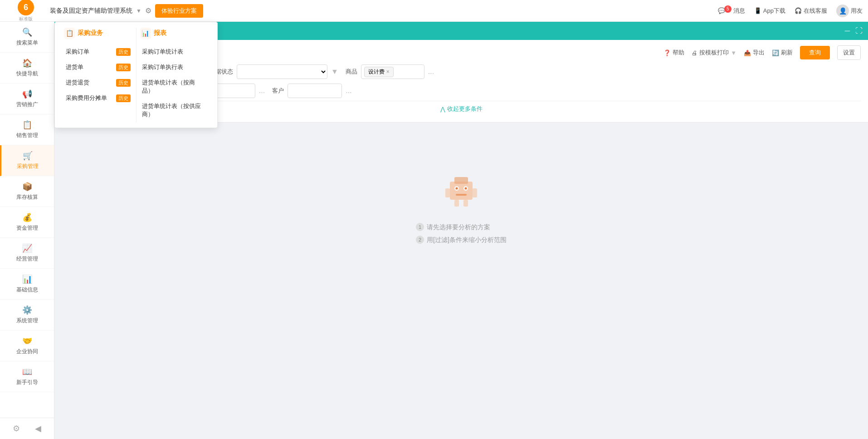 The image size is (868, 439). What do you see at coordinates (467, 240) in the screenshot?
I see `tip-text-2: 用[过滤]条件来缩小分析范围` at bounding box center [467, 240].